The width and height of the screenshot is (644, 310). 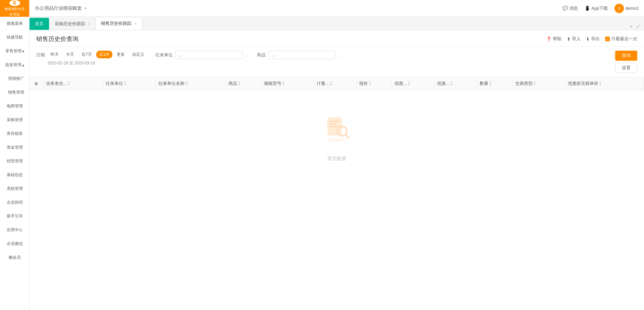 I want to click on partner-filter-group: 往来单位 ..., so click(x=202, y=55).